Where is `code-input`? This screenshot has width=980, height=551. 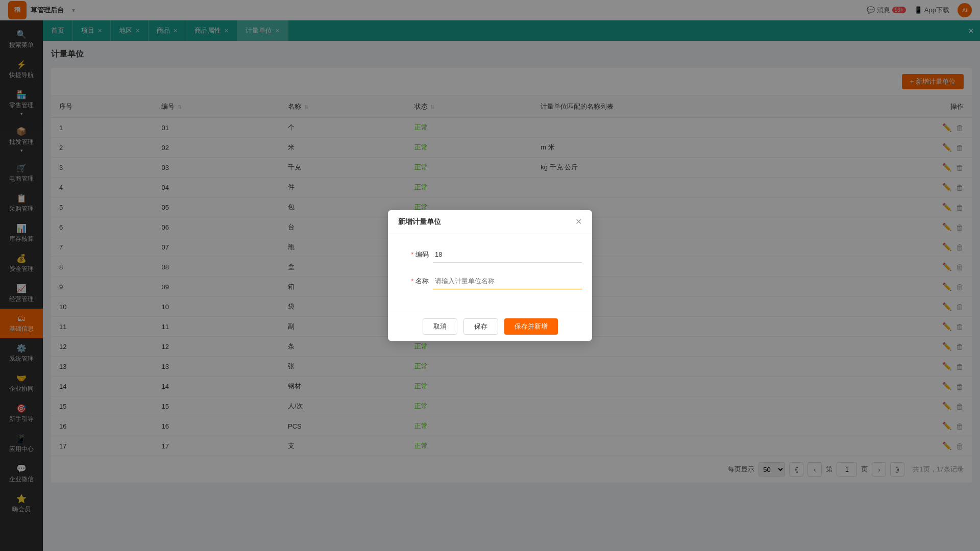 code-input is located at coordinates (507, 255).